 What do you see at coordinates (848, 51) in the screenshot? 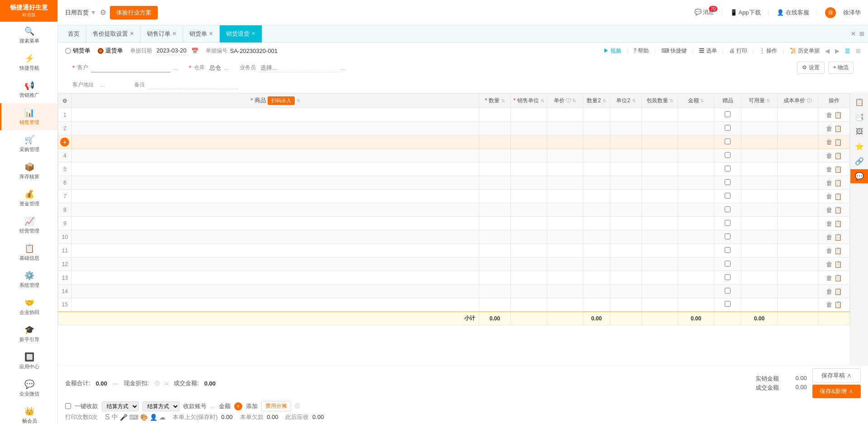
I see `list-view-icon: ☰` at bounding box center [848, 51].